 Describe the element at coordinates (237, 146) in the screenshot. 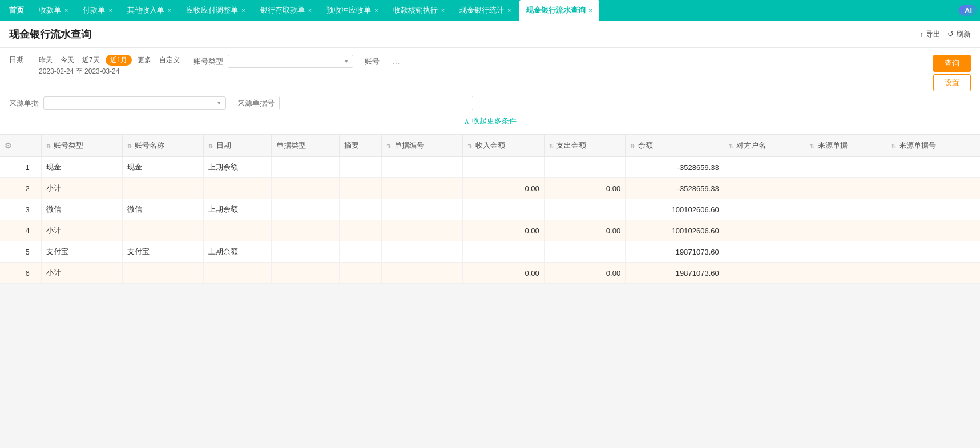

I see `col-date: ⇅ 日期` at that location.